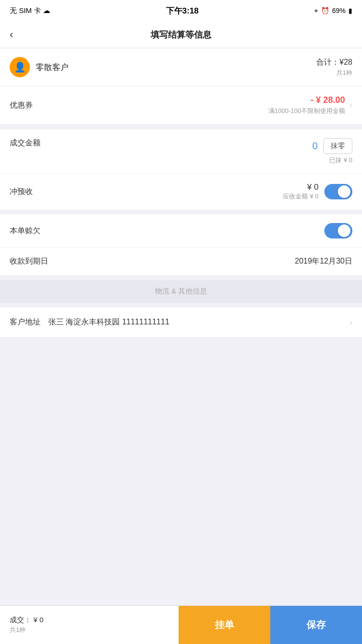  Describe the element at coordinates (181, 625) in the screenshot. I see `bottom-bar: 成交： ¥ 0 共1种 挂单 保存` at that location.